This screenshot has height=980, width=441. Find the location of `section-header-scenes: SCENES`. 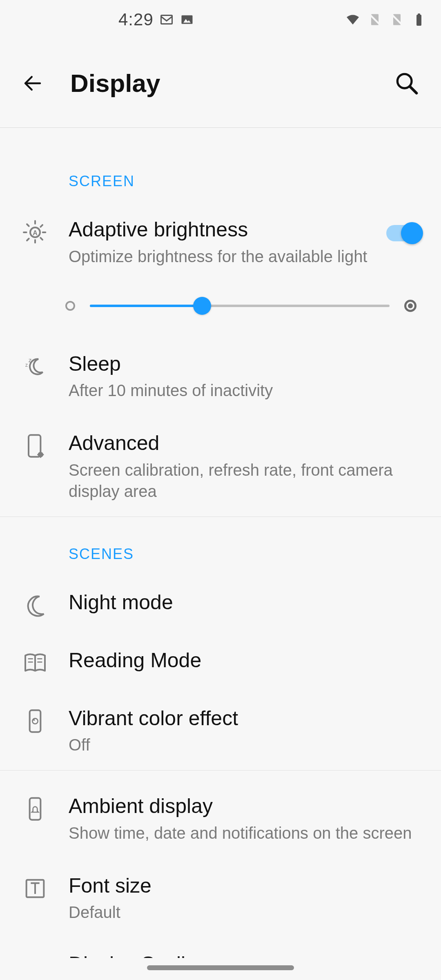

section-header-scenes: SCENES is located at coordinates (220, 546).